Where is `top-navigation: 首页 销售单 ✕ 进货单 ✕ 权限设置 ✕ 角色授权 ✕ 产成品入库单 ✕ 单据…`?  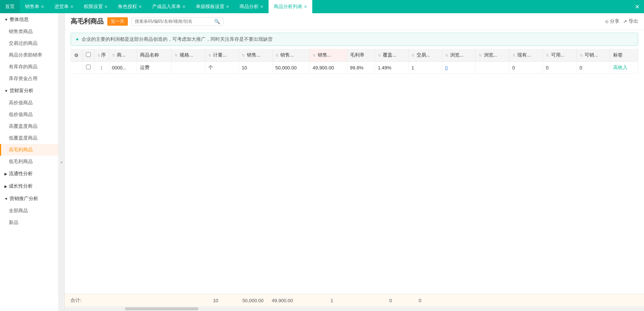
top-navigation: 首页 销售单 ✕ 进货单 ✕ 权限设置 ✕ 角色授权 ✕ 产成品入库单 ✕ 单据… is located at coordinates (322, 7).